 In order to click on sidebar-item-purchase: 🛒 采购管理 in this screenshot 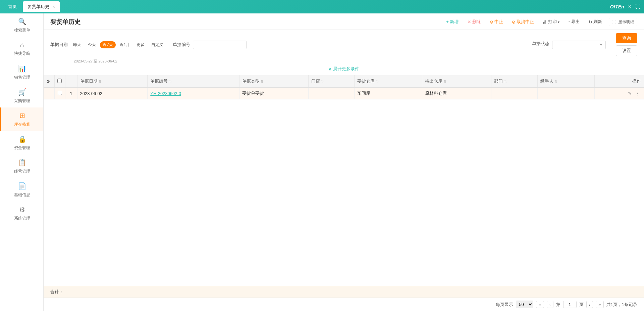, I will do `click(21, 96)`.